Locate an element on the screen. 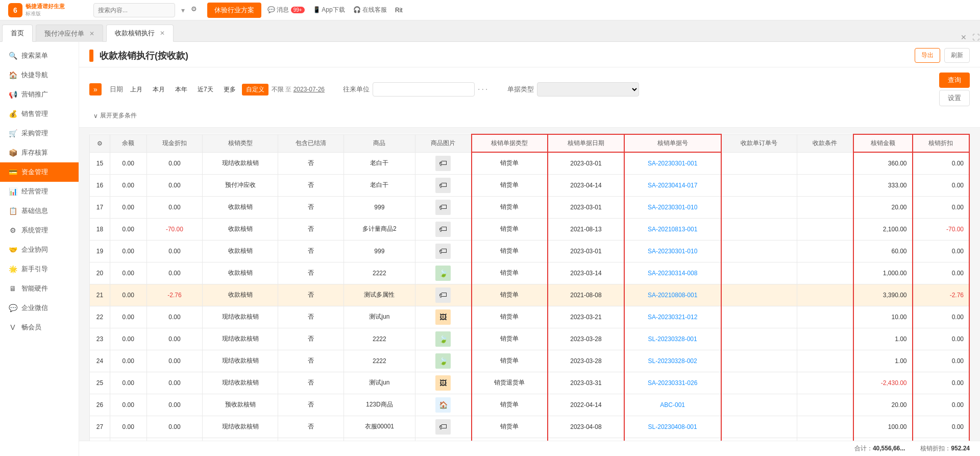 The image size is (980, 456). bill-no-link: SA-20230331-026 is located at coordinates (673, 383).